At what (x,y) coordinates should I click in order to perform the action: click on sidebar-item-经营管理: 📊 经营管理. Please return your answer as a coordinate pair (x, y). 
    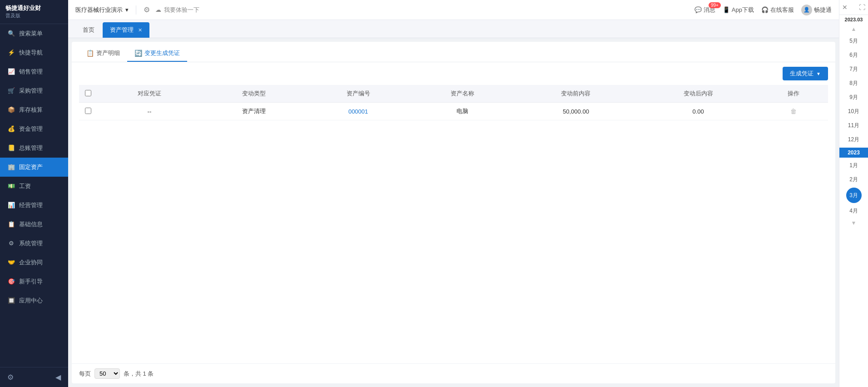
    Looking at the image, I should click on (34, 205).